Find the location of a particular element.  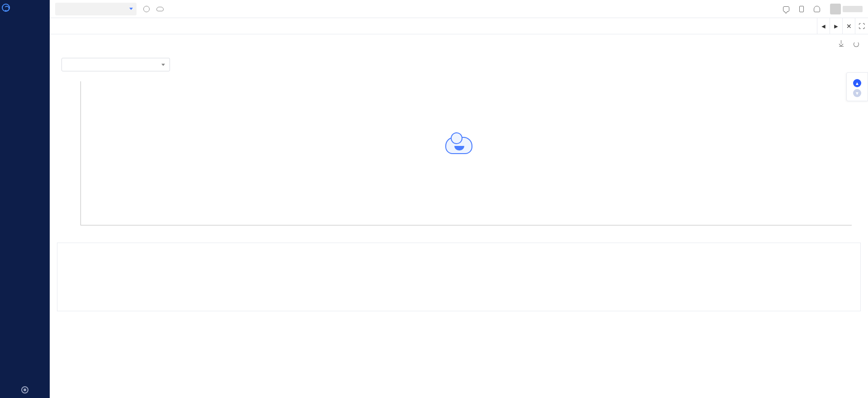

sub-tabs is located at coordinates (53, 44).